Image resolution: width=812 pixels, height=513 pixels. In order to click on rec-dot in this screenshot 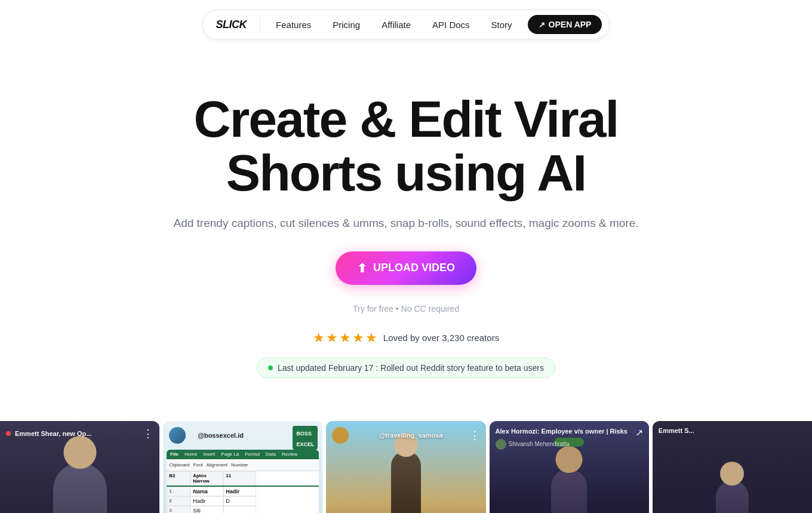, I will do `click(8, 434)`.